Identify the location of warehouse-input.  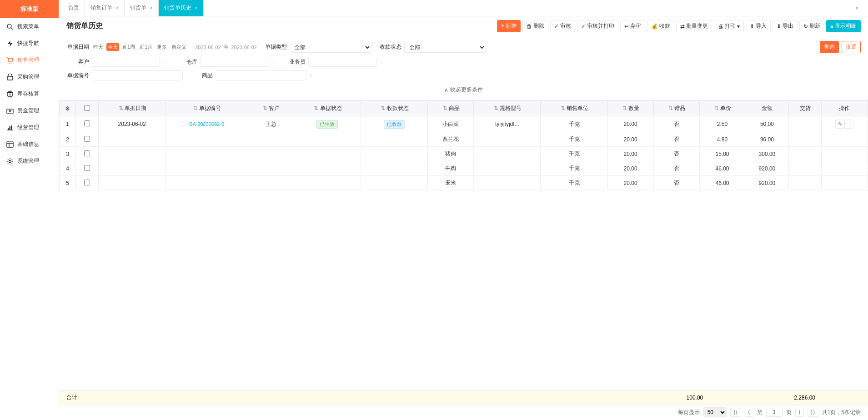
(234, 62).